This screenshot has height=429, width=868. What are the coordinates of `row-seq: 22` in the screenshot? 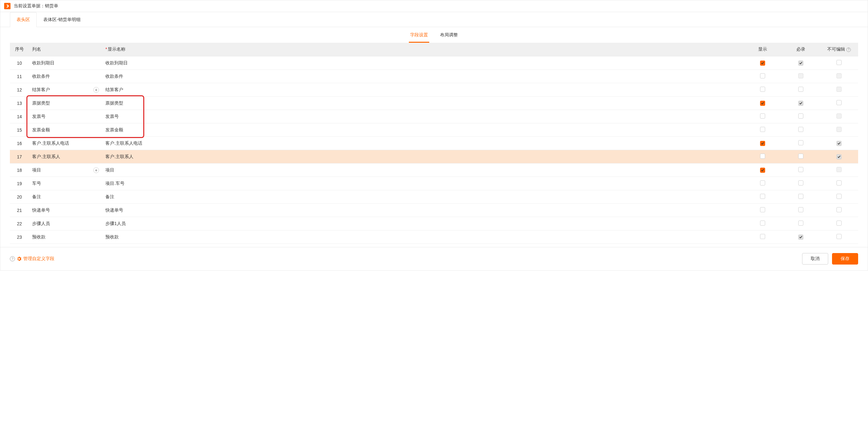 It's located at (20, 224).